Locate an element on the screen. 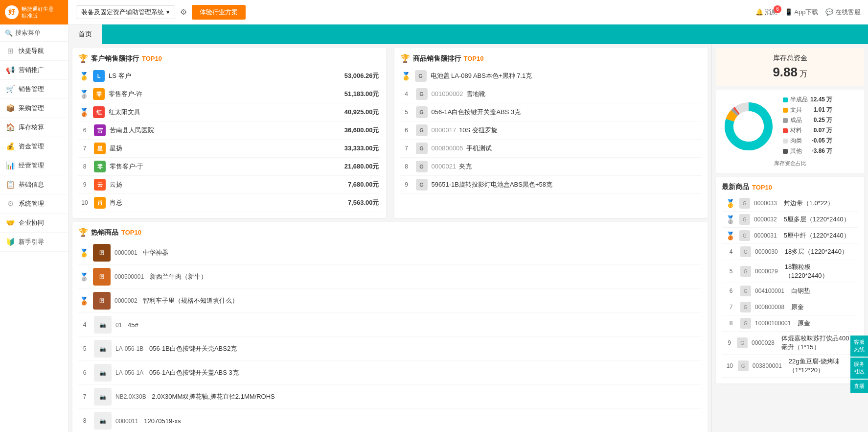 Image resolution: width=868 pixels, height=432 pixels. rank-avatar-3: 红 is located at coordinates (99, 112).